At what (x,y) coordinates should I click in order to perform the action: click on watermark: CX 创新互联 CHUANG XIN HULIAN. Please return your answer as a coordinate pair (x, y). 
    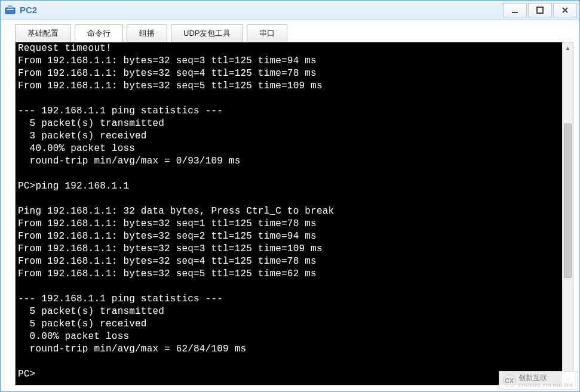
    Looking at the image, I should click on (538, 381).